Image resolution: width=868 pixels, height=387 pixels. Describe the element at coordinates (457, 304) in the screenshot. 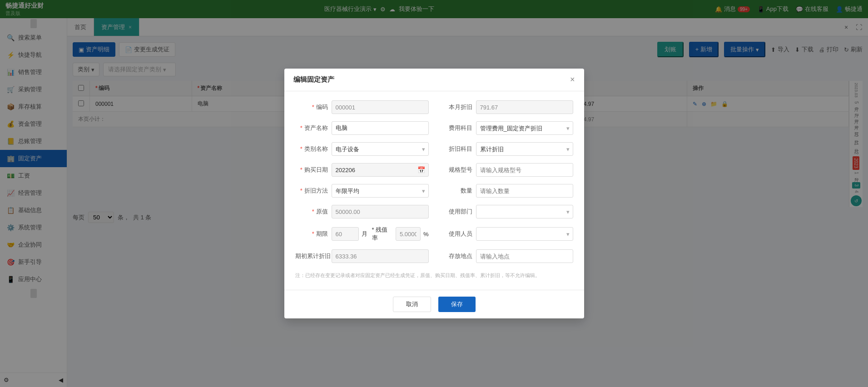

I see `save-button: 保存` at that location.